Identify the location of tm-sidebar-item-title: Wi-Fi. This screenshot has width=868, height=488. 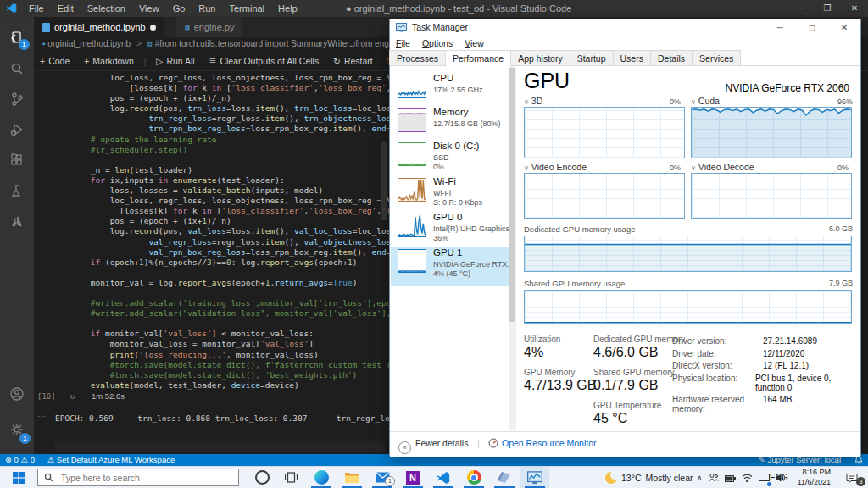
(444, 181).